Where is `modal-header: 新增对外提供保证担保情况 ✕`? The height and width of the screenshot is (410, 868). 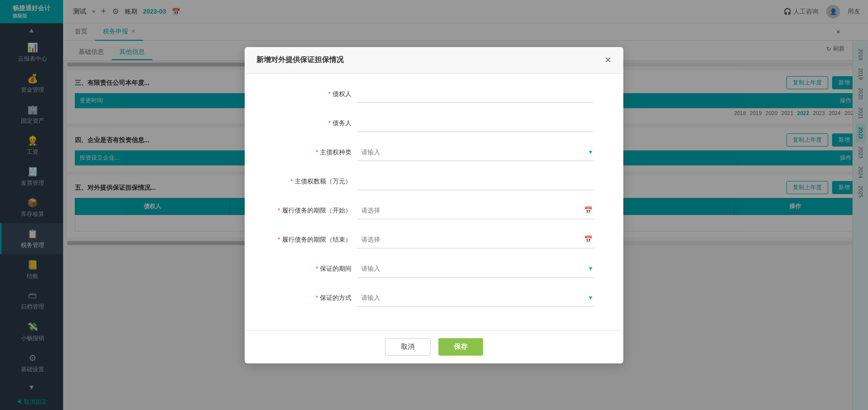
modal-header: 新增对外提供保证担保情况 ✕ is located at coordinates (434, 60).